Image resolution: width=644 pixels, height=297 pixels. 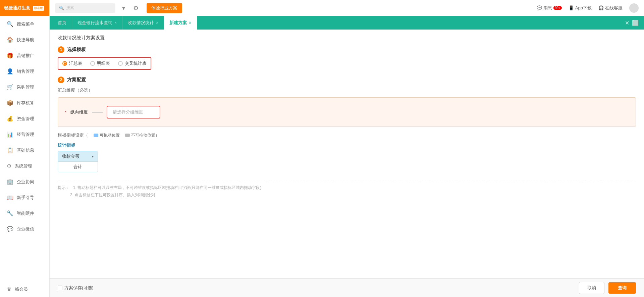 What do you see at coordinates (93, 156) in the screenshot?
I see `chevron-down-icon: ▾` at bounding box center [93, 156].